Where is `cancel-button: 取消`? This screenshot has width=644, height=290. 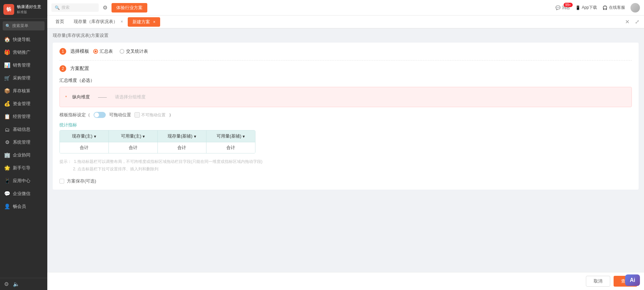
cancel-button: 取消 is located at coordinates (598, 281).